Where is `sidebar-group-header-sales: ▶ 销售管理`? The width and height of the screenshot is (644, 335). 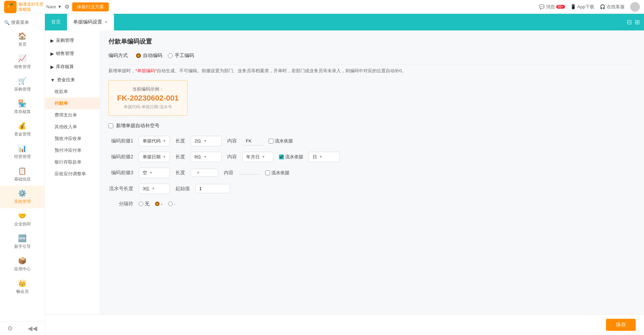 sidebar-group-header-sales: ▶ 销售管理 is located at coordinates (73, 54).